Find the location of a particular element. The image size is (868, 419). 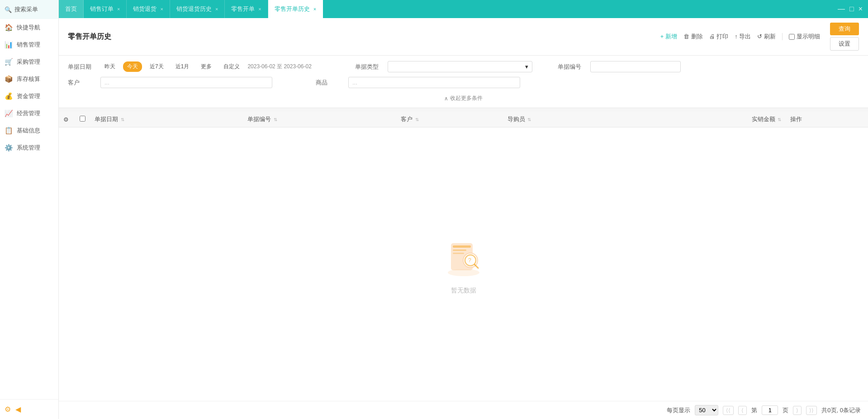

collapse-label: 收起更多条件 is located at coordinates (466, 99).